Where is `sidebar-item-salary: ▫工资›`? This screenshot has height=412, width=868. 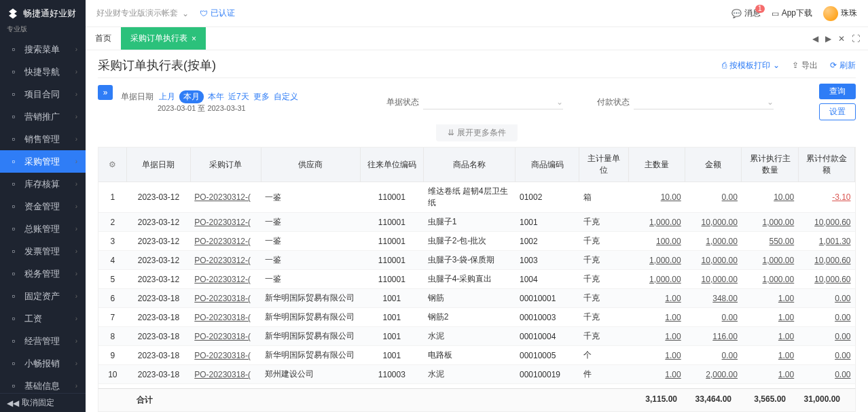 sidebar-item-salary: ▫工资› is located at coordinates (43, 318).